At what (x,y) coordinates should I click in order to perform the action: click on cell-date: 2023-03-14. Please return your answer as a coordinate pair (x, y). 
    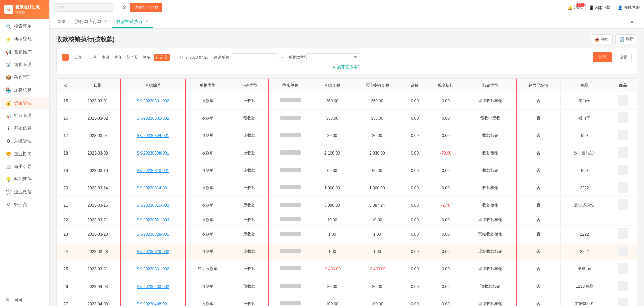
    Looking at the image, I should click on (98, 188).